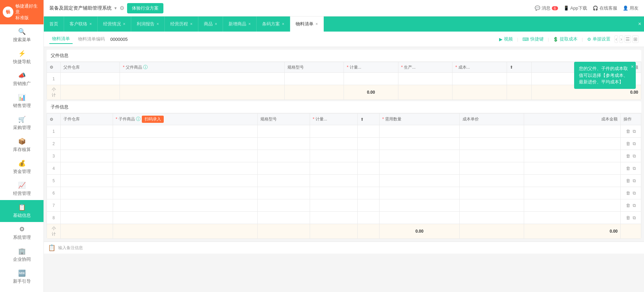  What do you see at coordinates (480, 79) in the screenshot?
I see `parent-cost-cell` at bounding box center [480, 79].